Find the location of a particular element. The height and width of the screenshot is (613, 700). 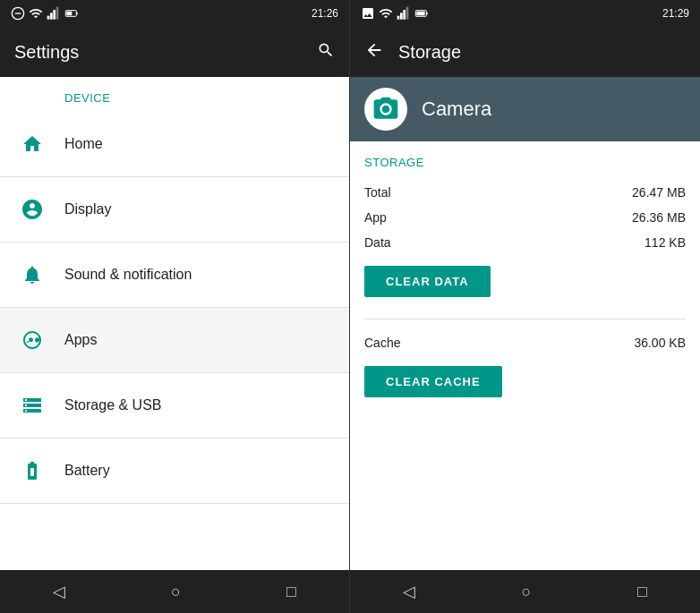

home-nav-right: ○ is located at coordinates (526, 592).